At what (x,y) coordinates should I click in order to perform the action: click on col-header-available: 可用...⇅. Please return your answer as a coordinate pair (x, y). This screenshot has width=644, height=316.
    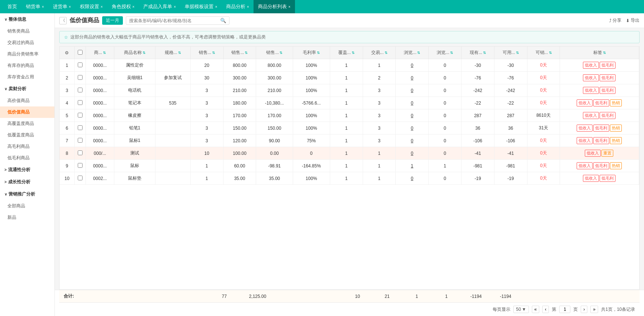
    Looking at the image, I should click on (511, 53).